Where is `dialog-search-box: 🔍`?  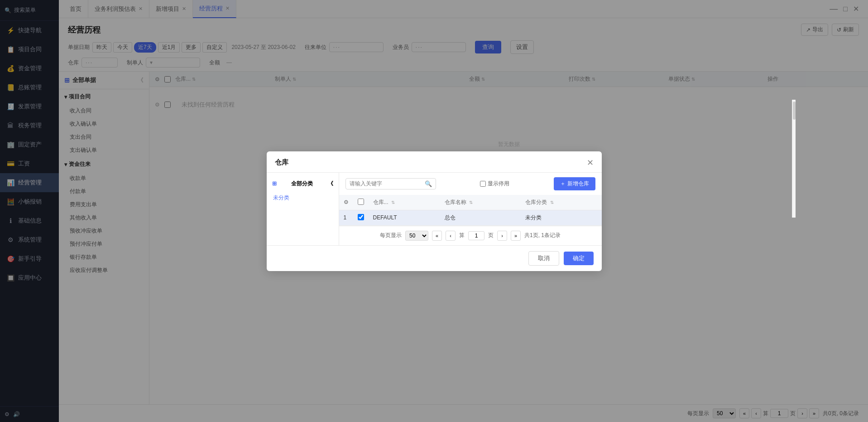
dialog-search-box: 🔍 is located at coordinates (391, 184).